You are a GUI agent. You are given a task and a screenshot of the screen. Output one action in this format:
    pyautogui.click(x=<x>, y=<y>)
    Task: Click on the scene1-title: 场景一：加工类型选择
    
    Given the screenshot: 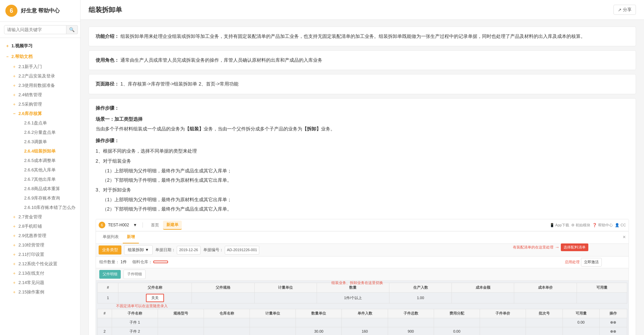 What is the action you would take?
    pyautogui.click(x=362, y=119)
    